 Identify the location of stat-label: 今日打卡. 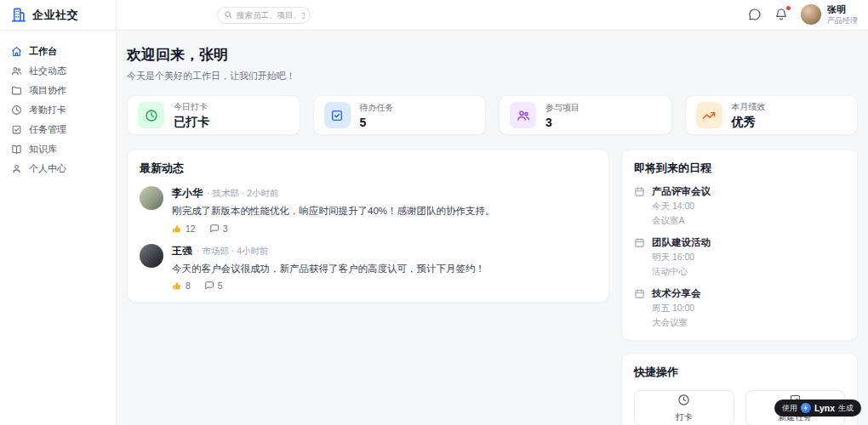
(191, 107).